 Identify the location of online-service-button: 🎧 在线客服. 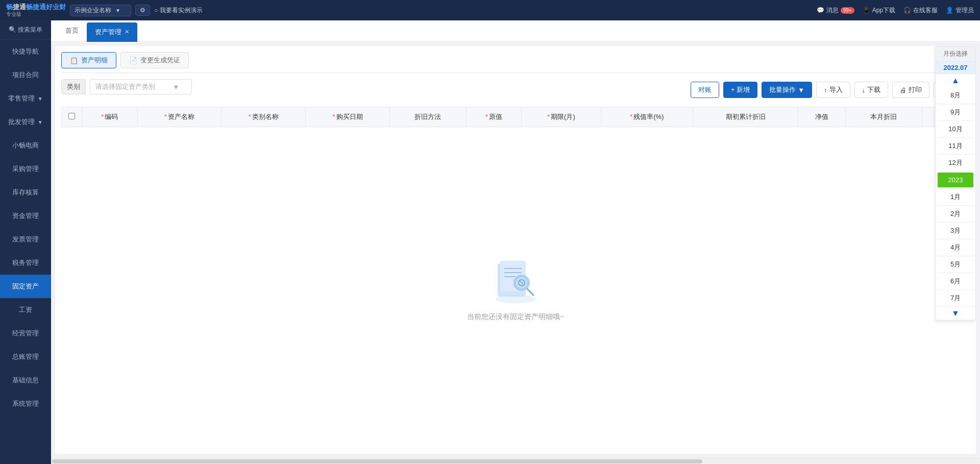
(921, 10).